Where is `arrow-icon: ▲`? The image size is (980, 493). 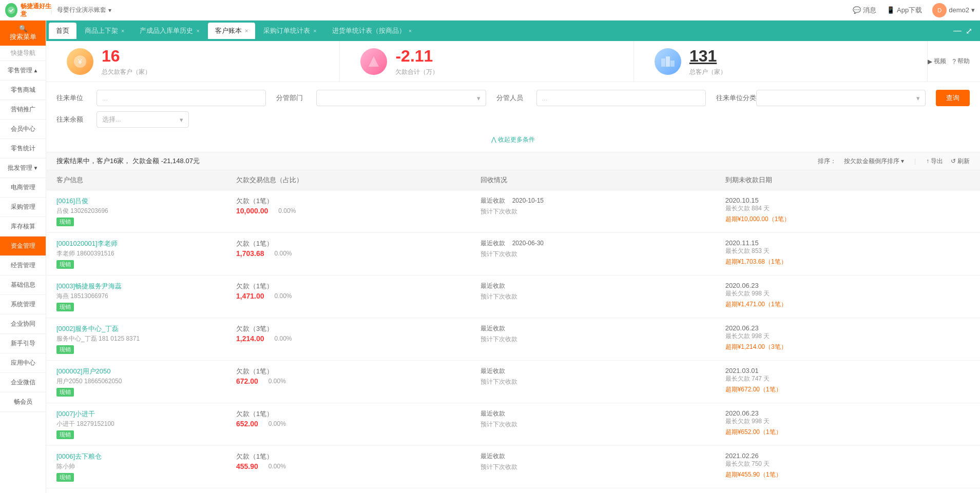
arrow-icon: ▲ is located at coordinates (36, 71).